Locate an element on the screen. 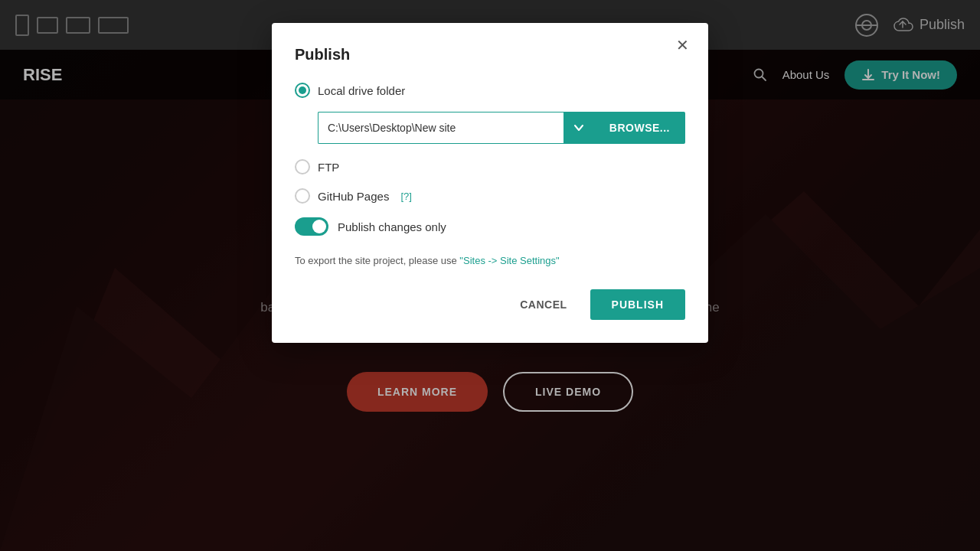 The height and width of the screenshot is (551, 980). path-row: BROWSE... is located at coordinates (501, 128).